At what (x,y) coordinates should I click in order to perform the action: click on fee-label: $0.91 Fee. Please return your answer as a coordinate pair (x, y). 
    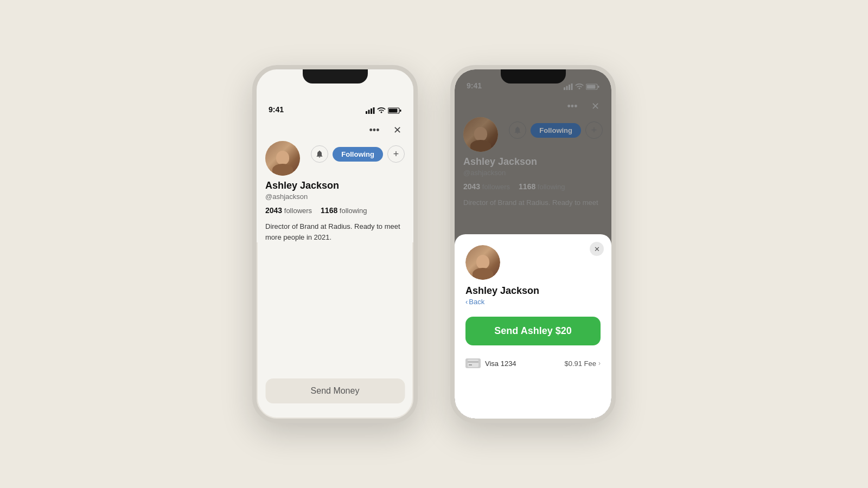
    Looking at the image, I should click on (580, 363).